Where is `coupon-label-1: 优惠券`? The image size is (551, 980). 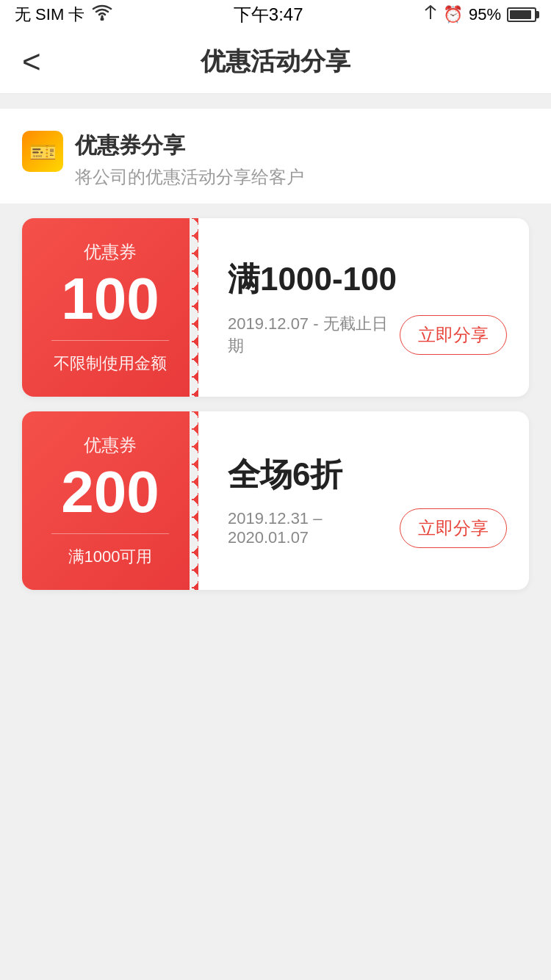 coupon-label-1: 优惠券 is located at coordinates (110, 252).